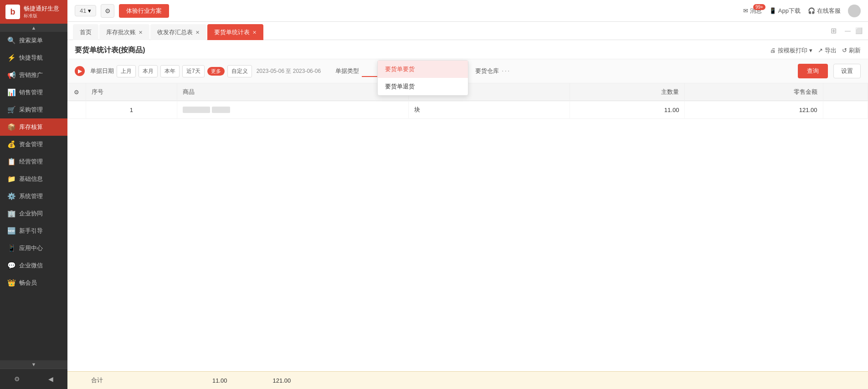 Image resolution: width=868 pixels, height=389 pixels. I want to click on tab-batch-account: 库存批次账 ✕, so click(124, 32).